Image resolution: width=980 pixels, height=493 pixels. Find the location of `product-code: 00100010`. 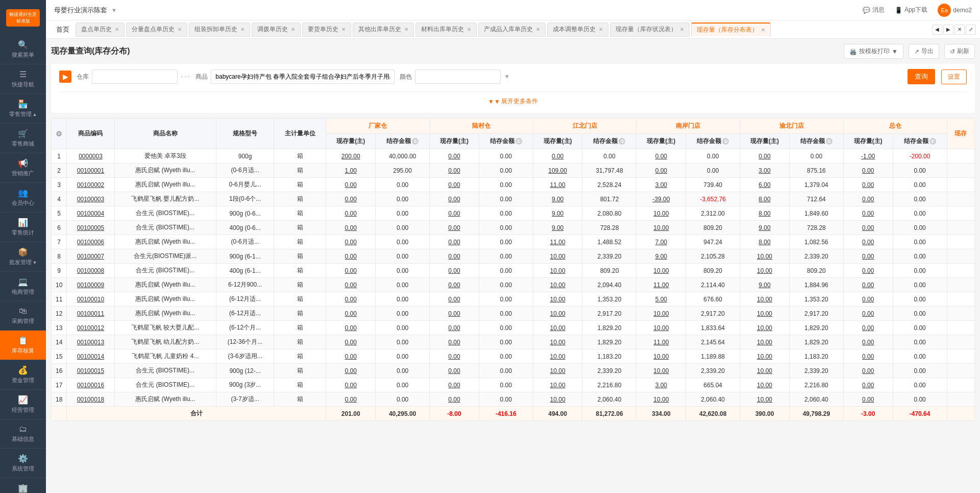

product-code: 00100010 is located at coordinates (91, 299).